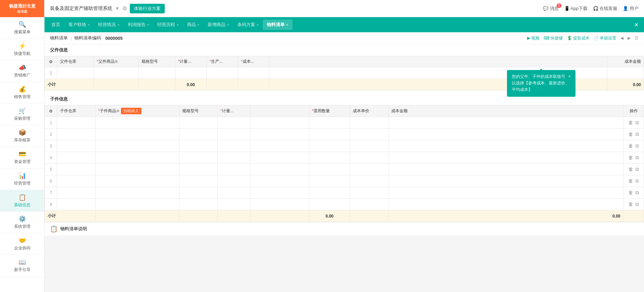 The width and height of the screenshot is (644, 292). I want to click on online-service-btn: 🎧 在线客服, so click(605, 9).